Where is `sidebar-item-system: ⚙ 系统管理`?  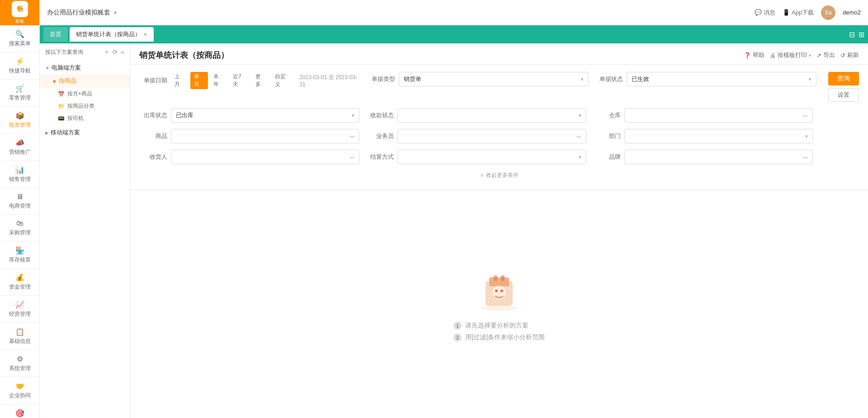 sidebar-item-system: ⚙ 系统管理 is located at coordinates (20, 364).